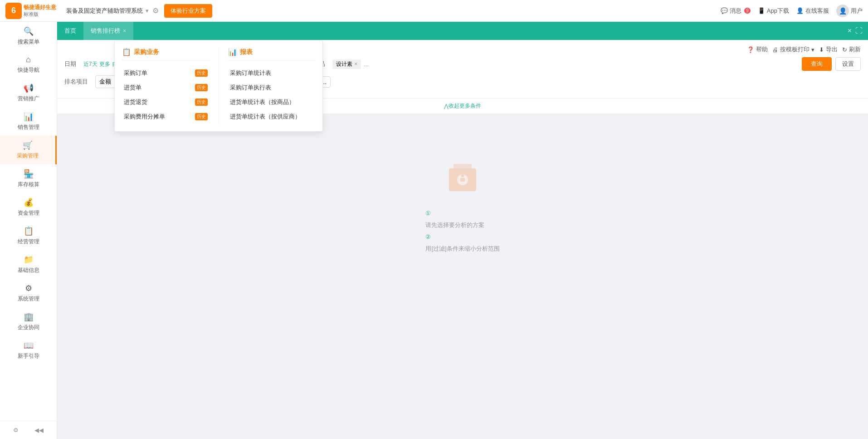  What do you see at coordinates (16, 430) in the screenshot?
I see `settings-footer-icon: ⚙` at bounding box center [16, 430].